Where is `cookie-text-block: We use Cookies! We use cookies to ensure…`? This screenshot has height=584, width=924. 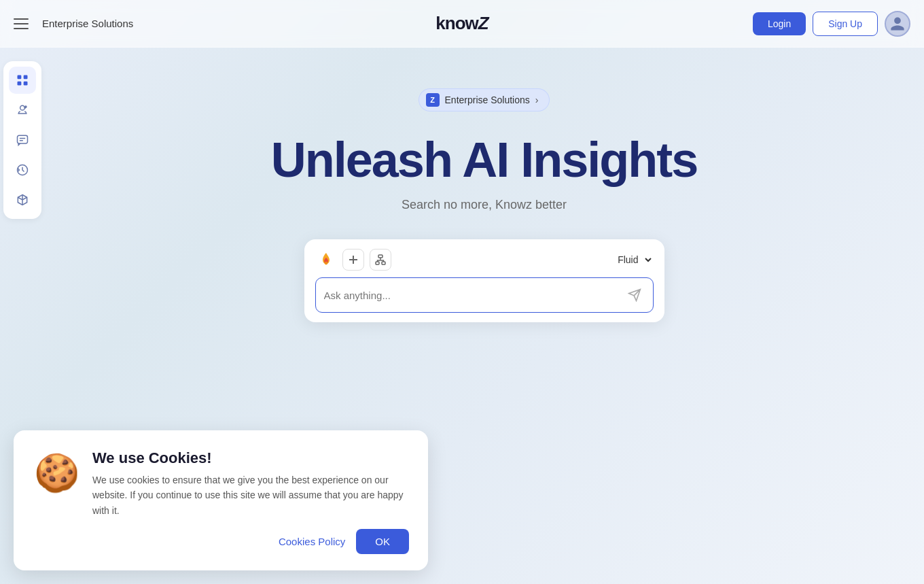 cookie-text-block: We use Cookies! We use cookies to ensure… is located at coordinates (251, 484).